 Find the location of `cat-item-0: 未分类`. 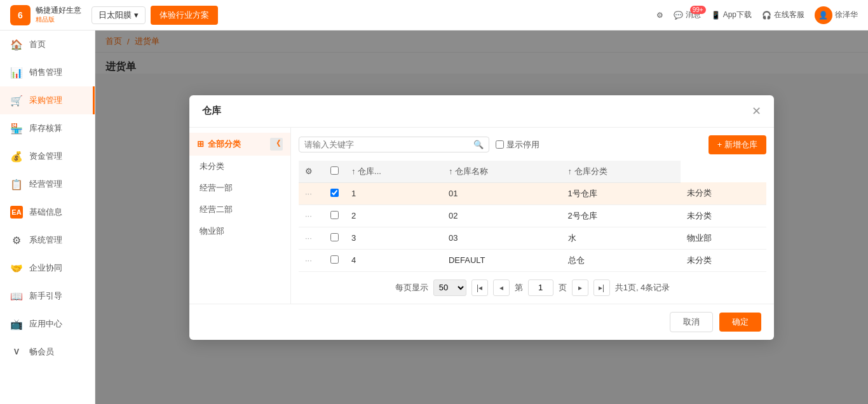

cat-item-0: 未分类 is located at coordinates (240, 166).